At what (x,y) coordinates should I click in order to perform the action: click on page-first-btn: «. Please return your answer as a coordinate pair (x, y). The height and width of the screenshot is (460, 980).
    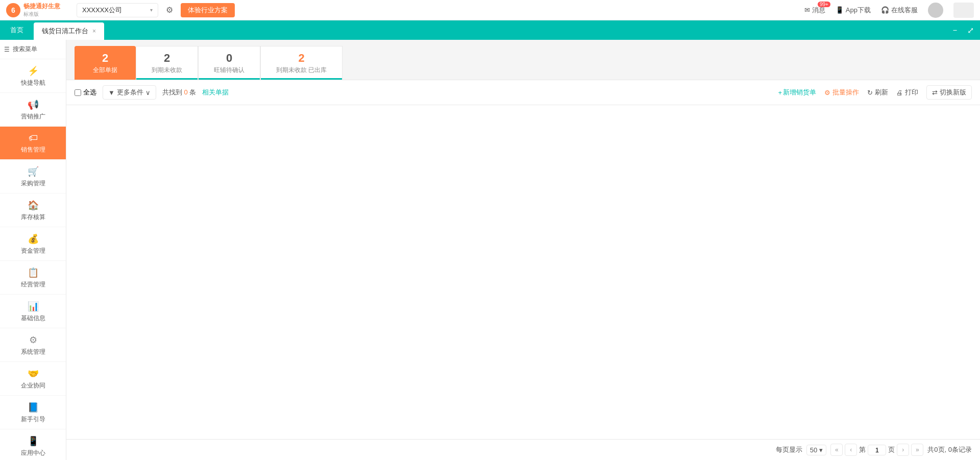
    Looking at the image, I should click on (837, 450).